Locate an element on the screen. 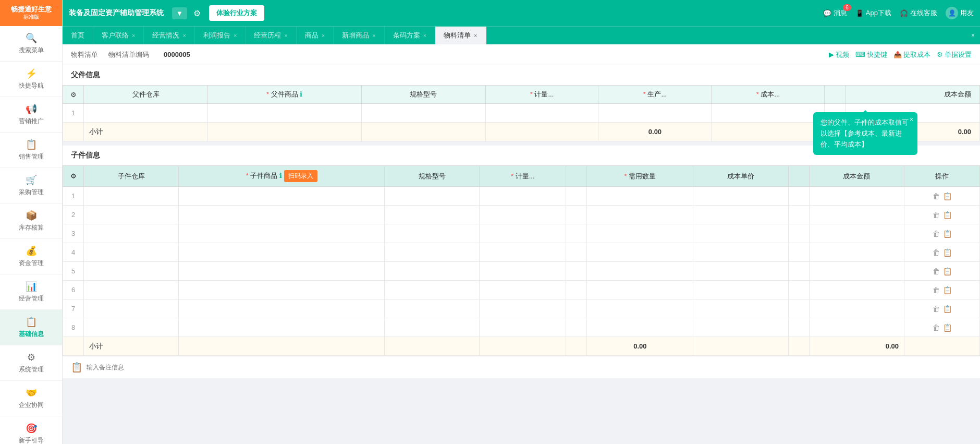  tab-profit: 利润报告 × is located at coordinates (220, 35).